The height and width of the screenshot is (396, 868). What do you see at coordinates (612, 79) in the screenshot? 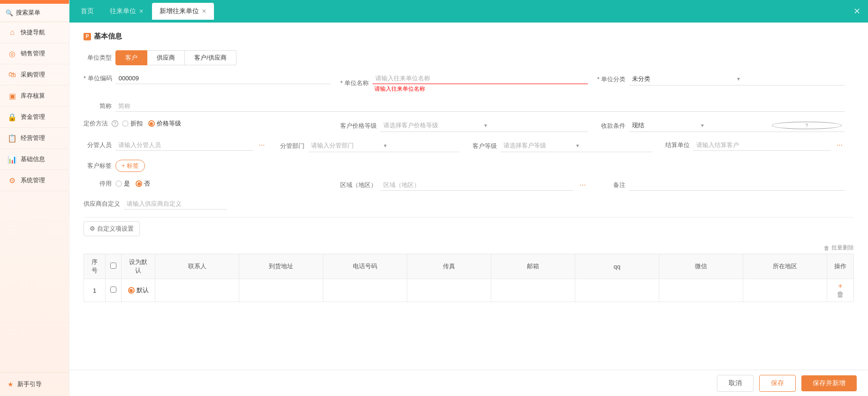
I see `unit-category-label: * 单位分类` at bounding box center [612, 79].